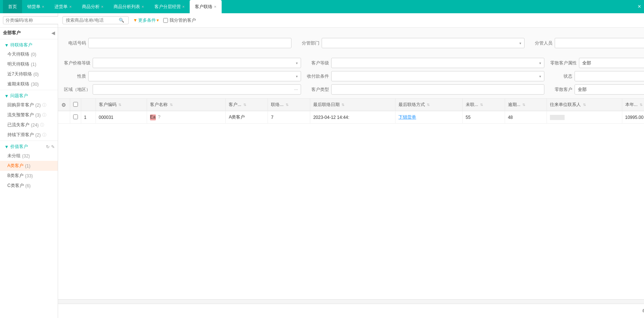 The height and width of the screenshot is (318, 644). What do you see at coordinates (326, 105) in the screenshot?
I see `col-last-date-label: 最后联络日期` at bounding box center [326, 105].